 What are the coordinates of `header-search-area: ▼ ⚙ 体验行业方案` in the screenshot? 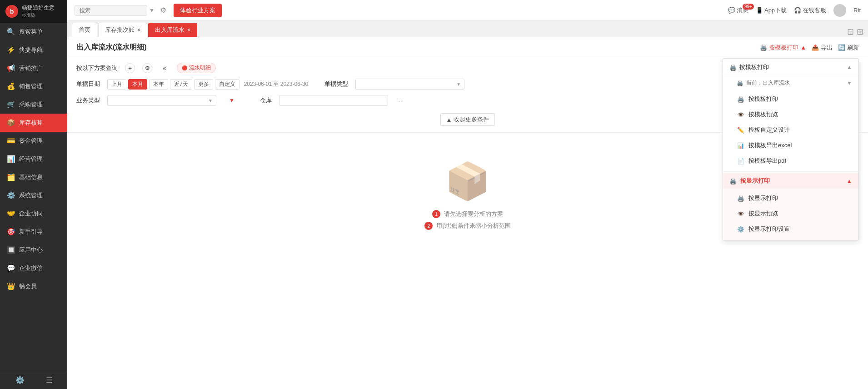 It's located at (401, 10).